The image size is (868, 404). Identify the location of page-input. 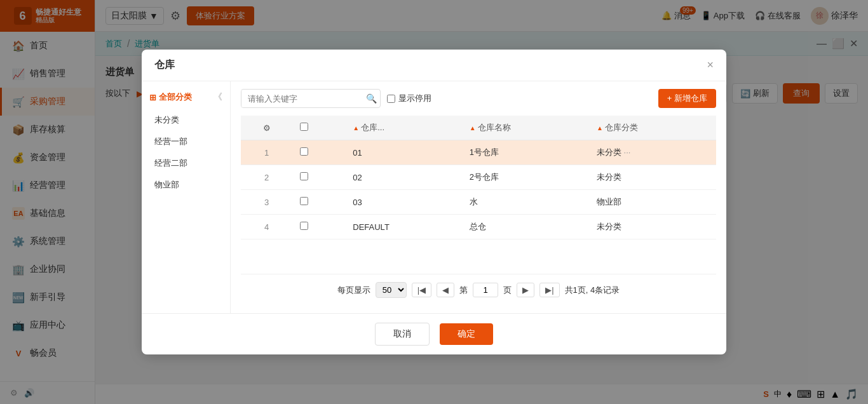
(485, 290).